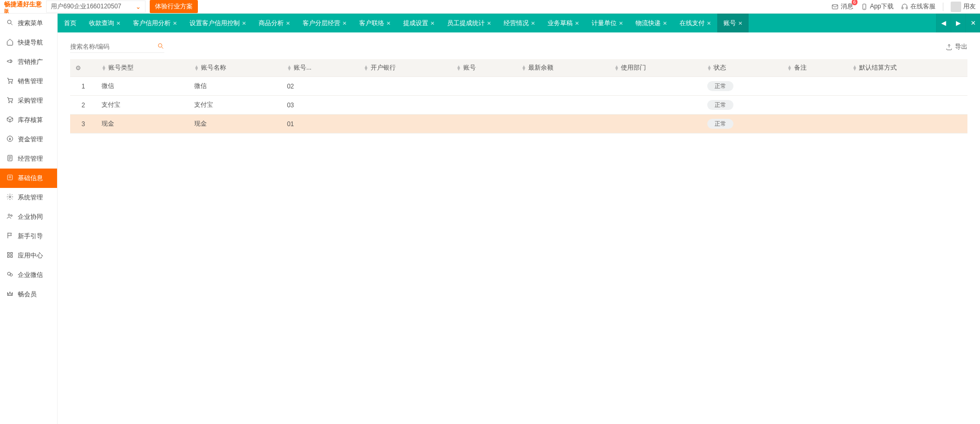  What do you see at coordinates (956, 47) in the screenshot?
I see `export-button: 导出` at bounding box center [956, 47].